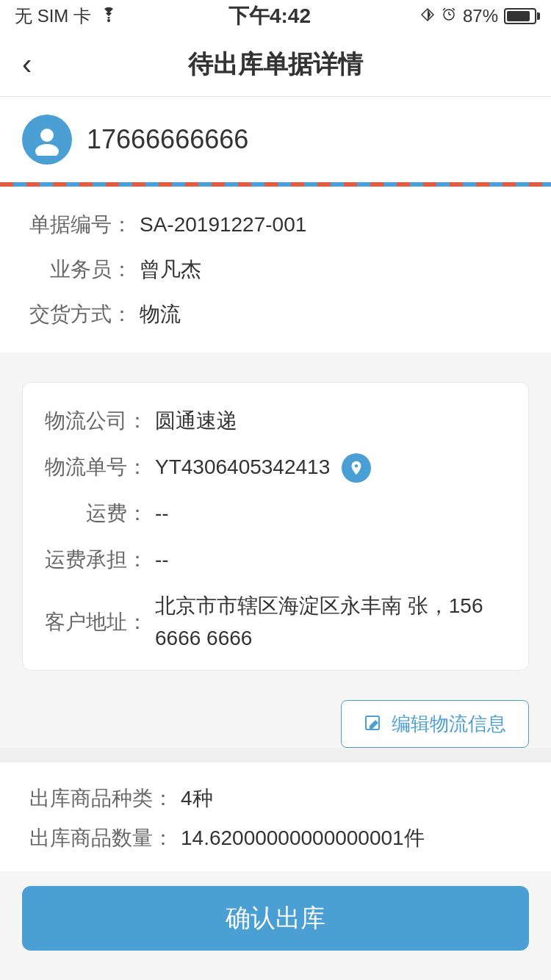 Image resolution: width=551 pixels, height=980 pixels. Describe the element at coordinates (356, 468) in the screenshot. I see `location-icon` at that location.